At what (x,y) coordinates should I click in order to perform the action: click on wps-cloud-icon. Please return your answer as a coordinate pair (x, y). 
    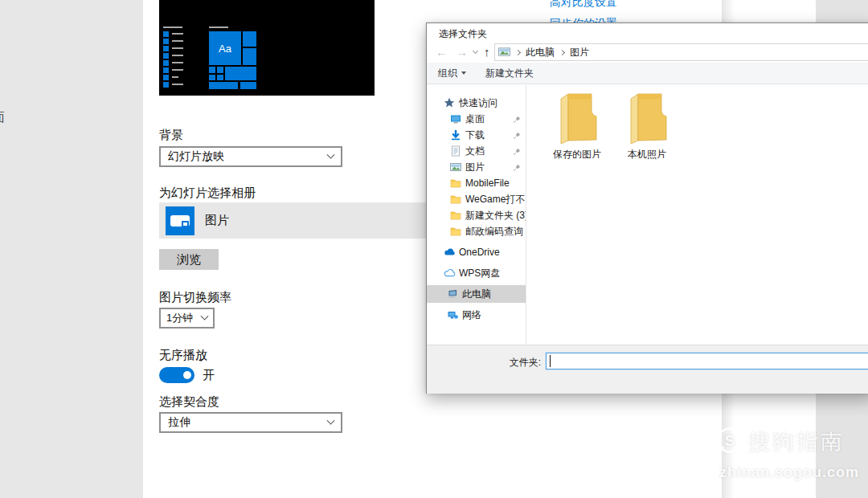
    Looking at the image, I should click on (450, 273).